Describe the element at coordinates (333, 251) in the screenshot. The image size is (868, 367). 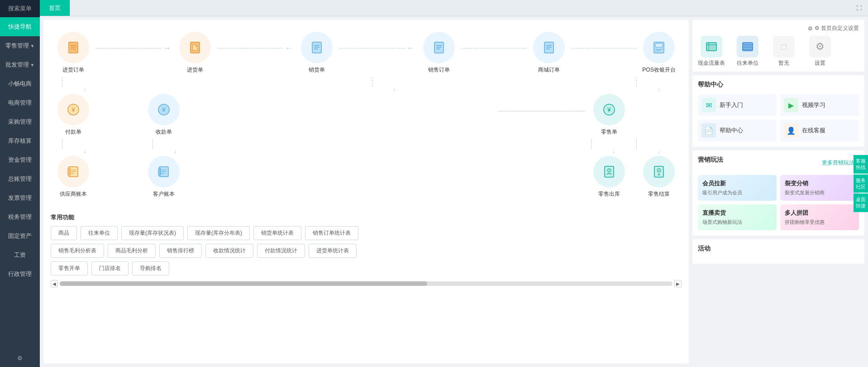
I see `func-btn-purchase-stat: 进货单统计表` at that location.